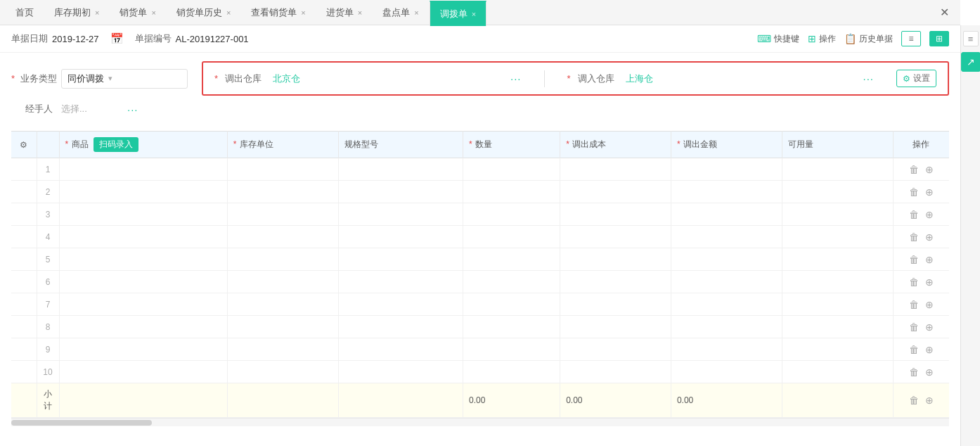 The width and height of the screenshot is (980, 446). Describe the element at coordinates (945, 13) in the screenshot. I see `window-close-button: ✕` at that location.